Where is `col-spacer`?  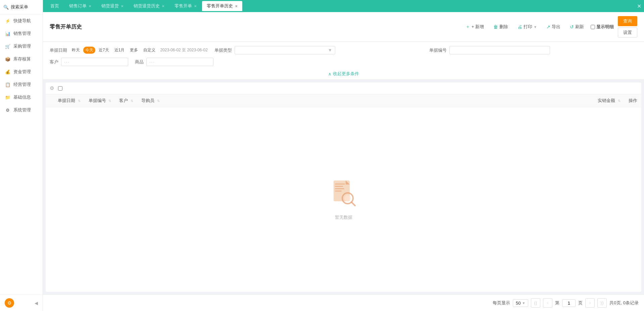 col-spacer is located at coordinates (379, 101).